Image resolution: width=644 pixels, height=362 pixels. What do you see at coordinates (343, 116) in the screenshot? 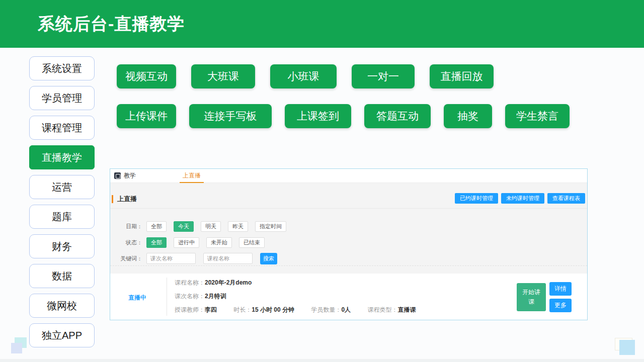
I see `feature-row-2: 上传课件 连接手写板 上课签到 答题互动 抽奖 学生禁言` at bounding box center [343, 116].